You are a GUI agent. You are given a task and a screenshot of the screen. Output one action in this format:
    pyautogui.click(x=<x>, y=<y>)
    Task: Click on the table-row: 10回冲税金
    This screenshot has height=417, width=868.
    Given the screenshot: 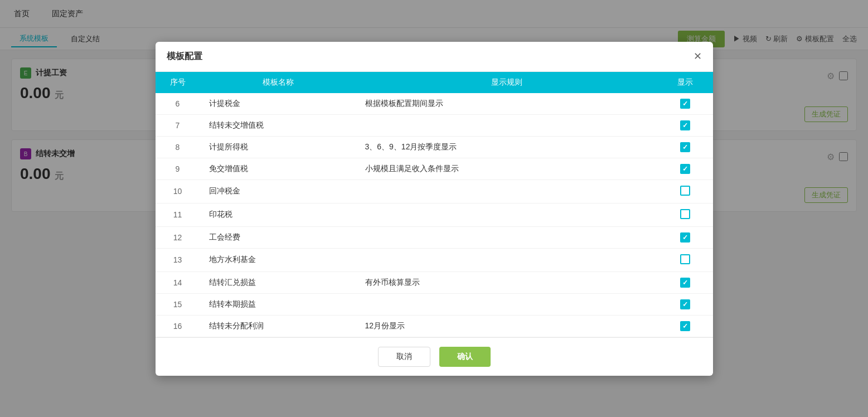 What is the action you would take?
    pyautogui.click(x=434, y=191)
    